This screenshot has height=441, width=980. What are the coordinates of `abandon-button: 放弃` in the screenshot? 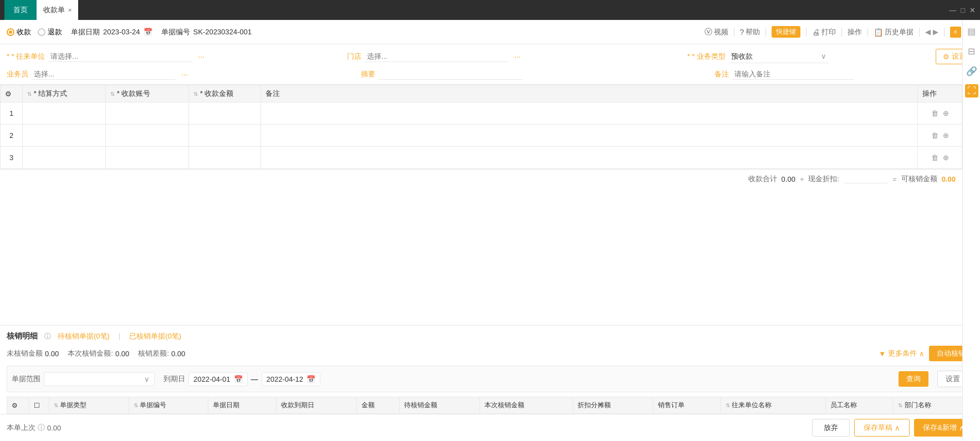 It's located at (831, 428).